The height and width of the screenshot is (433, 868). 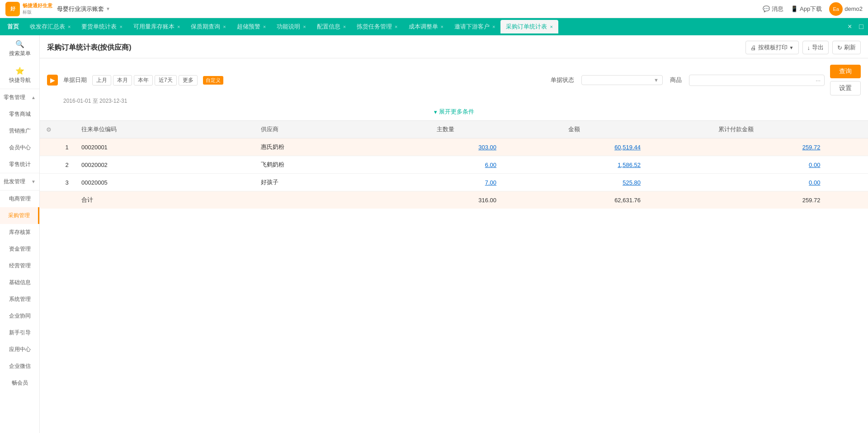 I want to click on sidebar-item-wholesale: 批发管理 ▼, so click(x=20, y=182).